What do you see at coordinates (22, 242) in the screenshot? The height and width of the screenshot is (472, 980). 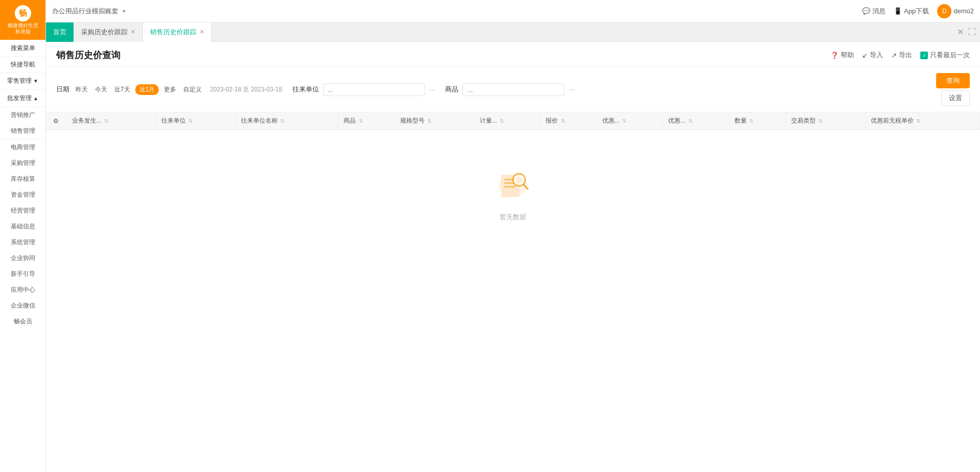 I see `sidebar-item-system-mgmt: 系统管理` at bounding box center [22, 242].